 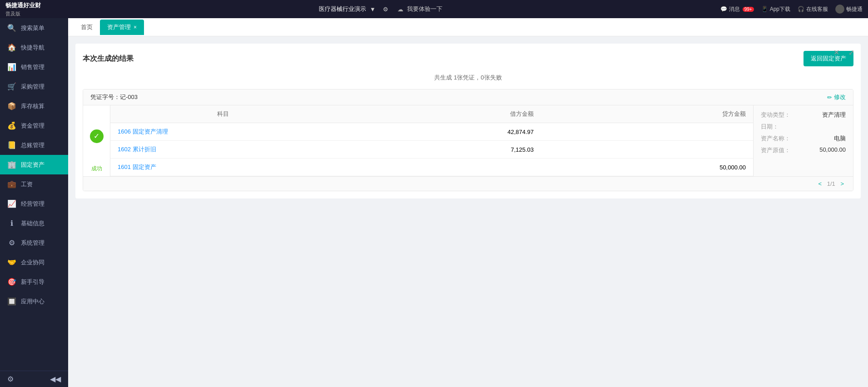 I want to click on sidebar-icon-search: 🔍, so click(x=12, y=28).